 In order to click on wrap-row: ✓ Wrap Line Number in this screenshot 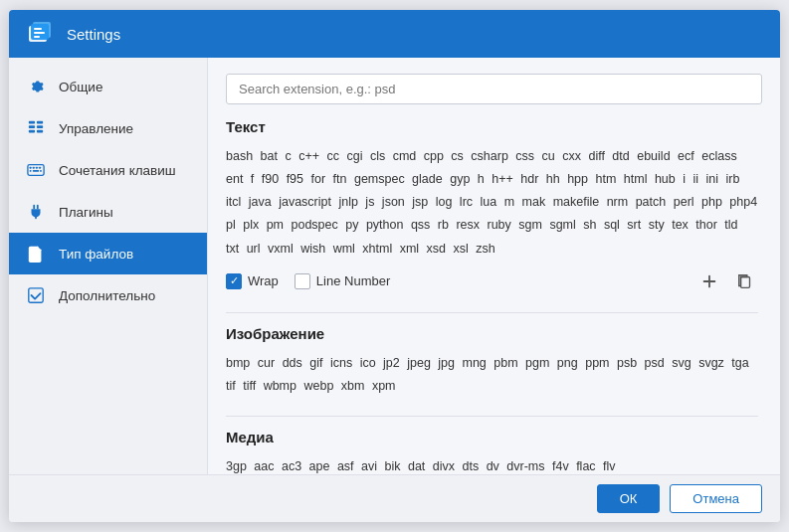, I will do `click(492, 281)`.